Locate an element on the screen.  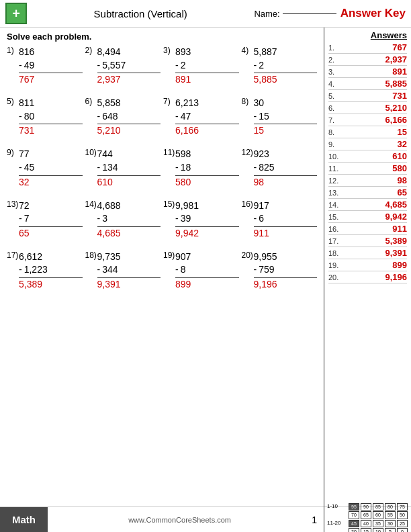
problem-num: 12) is located at coordinates (247, 152).